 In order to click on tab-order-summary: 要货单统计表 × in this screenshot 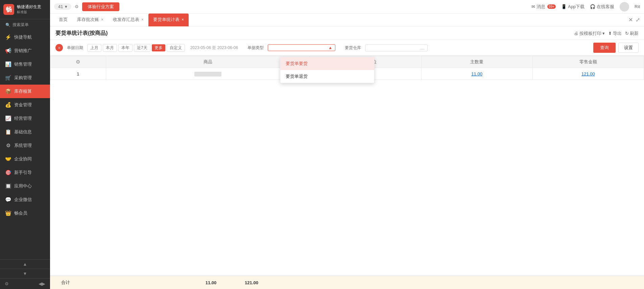, I will do `click(168, 20)`.